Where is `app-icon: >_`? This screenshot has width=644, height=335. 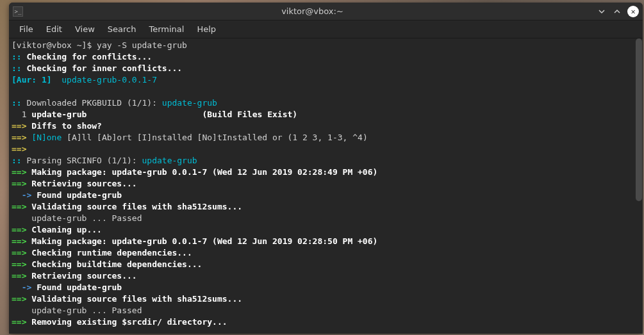
app-icon: >_ is located at coordinates (18, 12).